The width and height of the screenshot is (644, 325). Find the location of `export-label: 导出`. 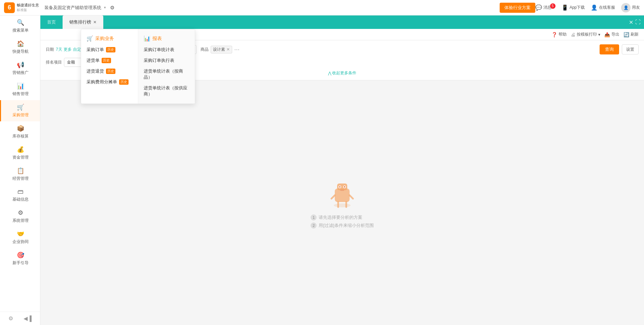

export-label: 导出 is located at coordinates (615, 34).